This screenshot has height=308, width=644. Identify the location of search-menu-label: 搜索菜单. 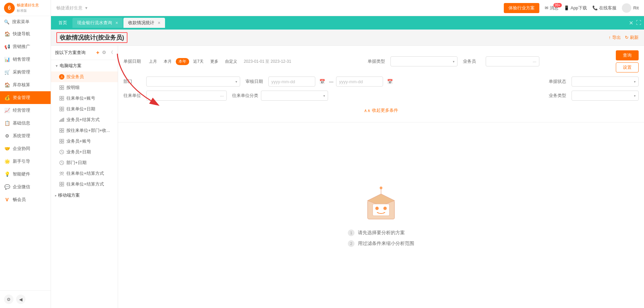
(21, 22).